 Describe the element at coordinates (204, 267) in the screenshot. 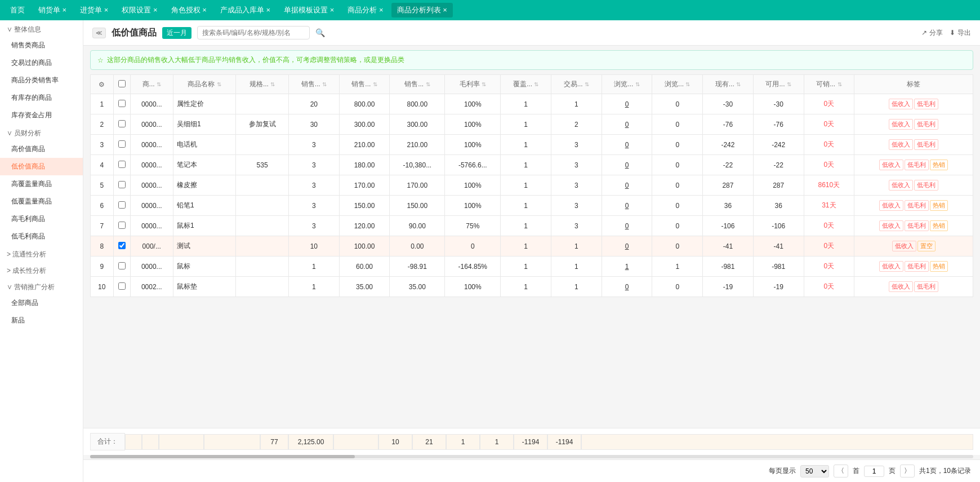

I see `row-name: 鼠标` at that location.